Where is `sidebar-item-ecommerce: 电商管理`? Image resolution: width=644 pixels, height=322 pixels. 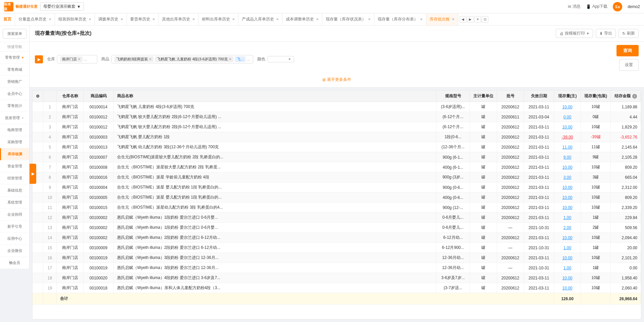 sidebar-item-ecommerce: 电商管理 is located at coordinates (15, 130).